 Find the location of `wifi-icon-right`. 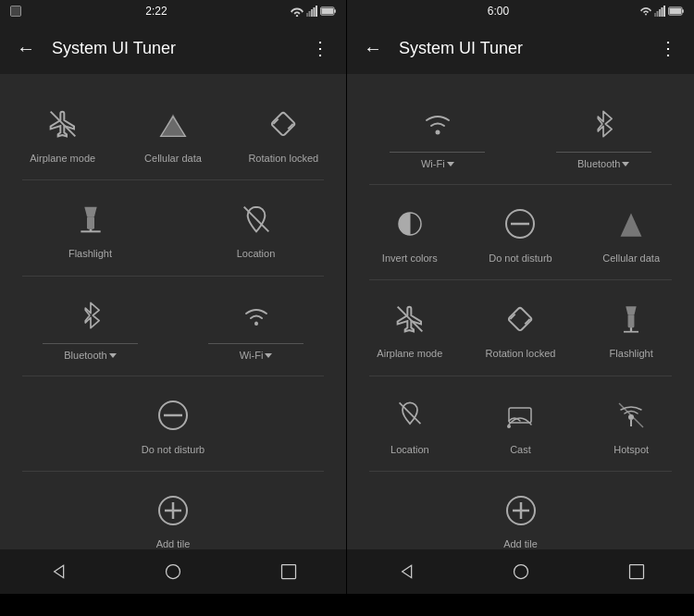

wifi-icon-right is located at coordinates (438, 124).